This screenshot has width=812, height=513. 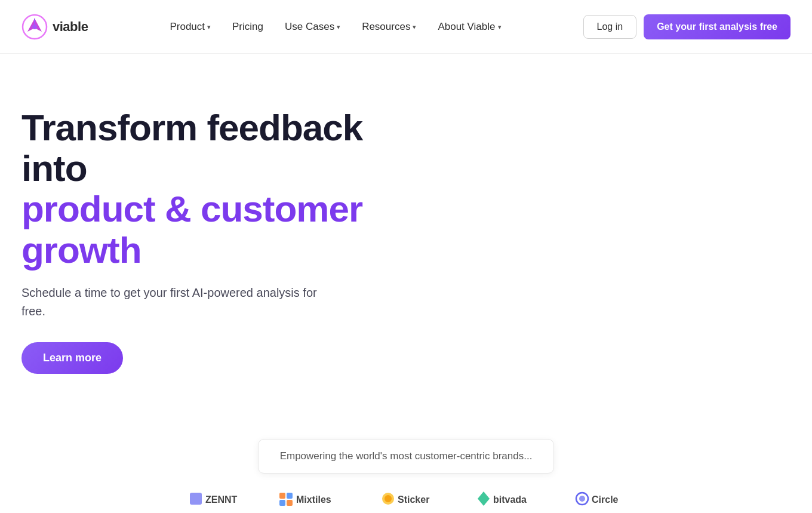 I want to click on brand-logo-mixtiles: Mixtiles, so click(x=312, y=499).